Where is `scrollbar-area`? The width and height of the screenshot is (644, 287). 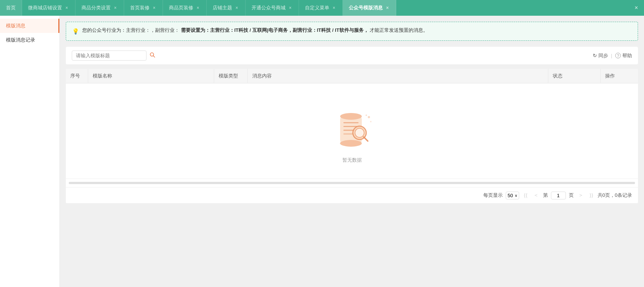 scrollbar-area is located at coordinates (352, 183).